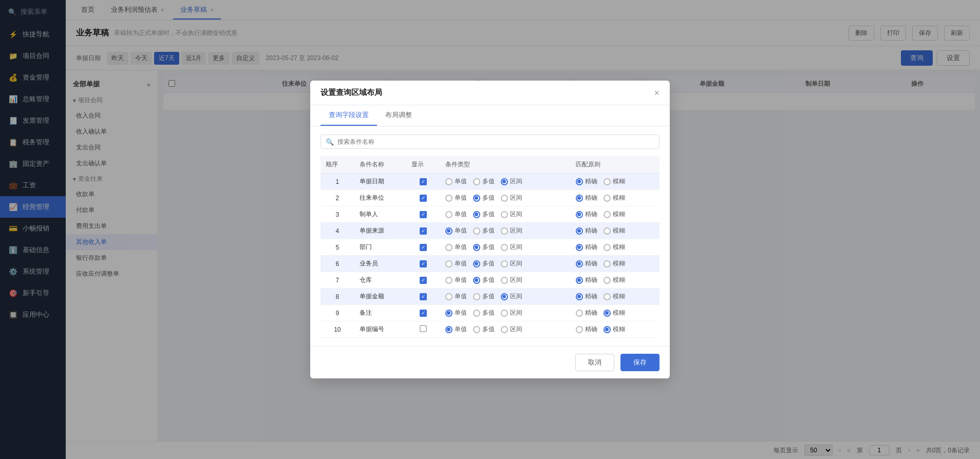 This screenshot has height=459, width=980. Describe the element at coordinates (381, 247) in the screenshot. I see `cell-name: 部门` at that location.